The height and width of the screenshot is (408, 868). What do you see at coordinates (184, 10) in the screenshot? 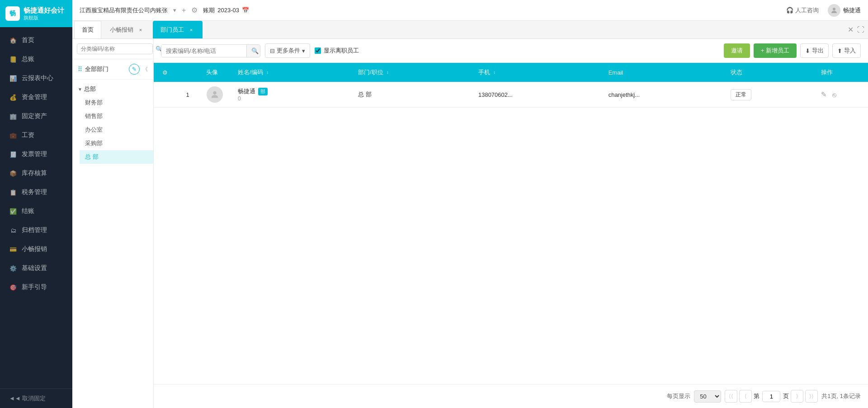
I see `add-company-icon: +` at bounding box center [184, 10].